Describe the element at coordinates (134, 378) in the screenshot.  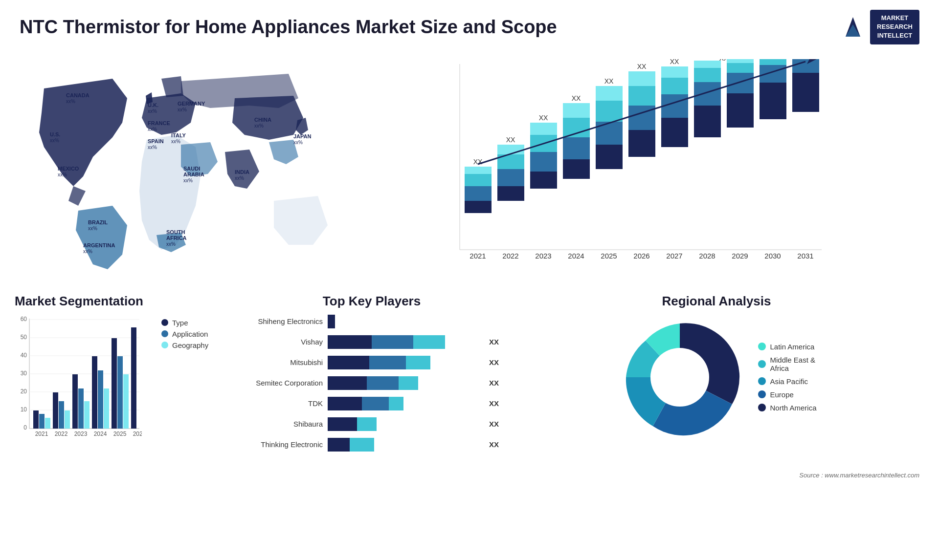
I see `seg-2026-type` at that location.